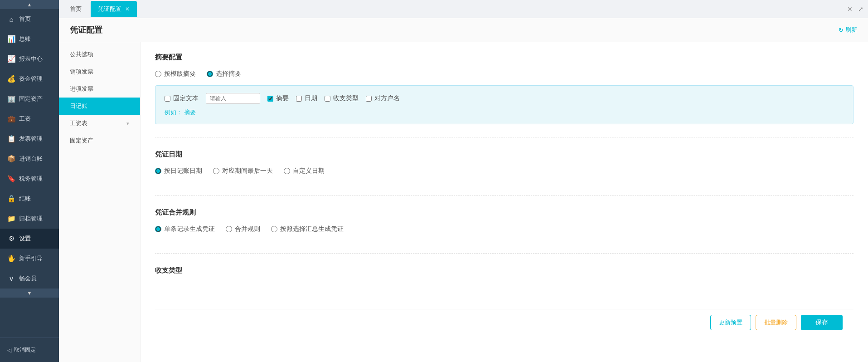 The height and width of the screenshot is (362, 868). Describe the element at coordinates (504, 171) in the screenshot. I see `date-radio-group: 按日记账日期 对应期间最后一天 自定义日期` at that location.